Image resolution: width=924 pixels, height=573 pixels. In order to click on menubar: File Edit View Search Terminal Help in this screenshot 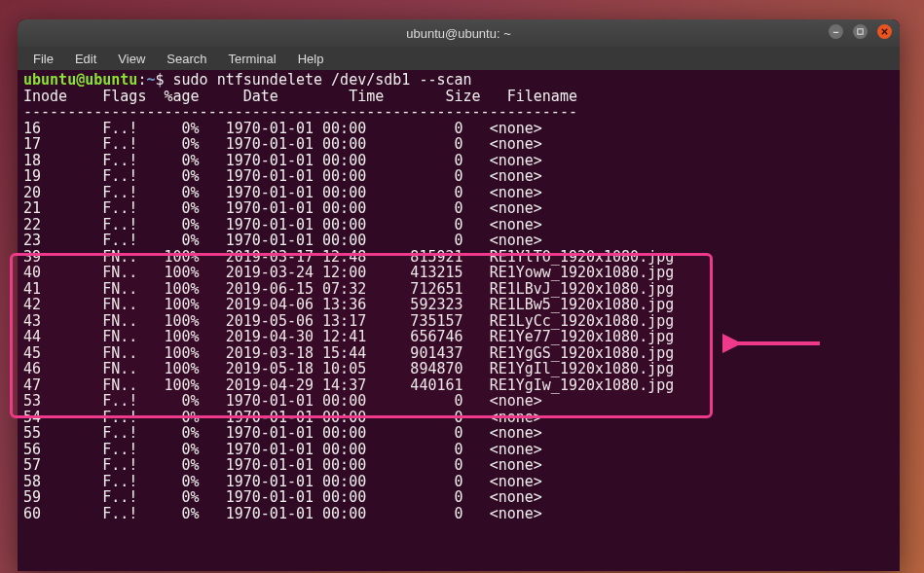, I will do `click(459, 58)`.